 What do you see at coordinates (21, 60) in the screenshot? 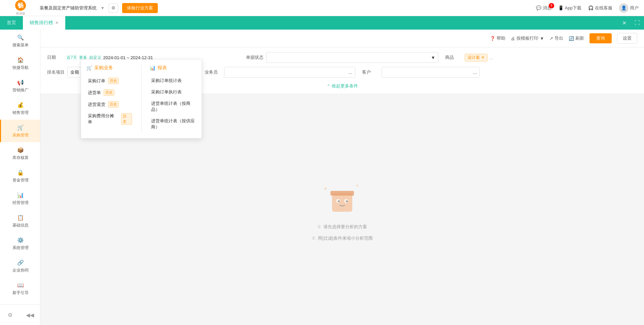
I see `home-icon: 🏠` at bounding box center [21, 60].